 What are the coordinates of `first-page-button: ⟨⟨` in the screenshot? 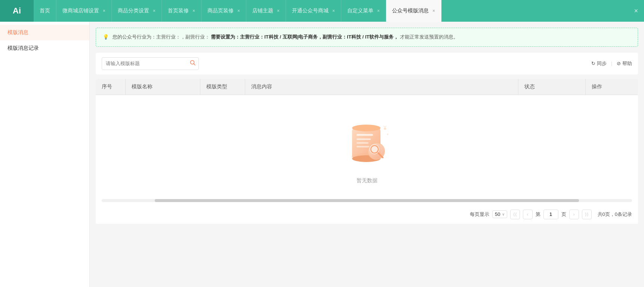 It's located at (515, 214).